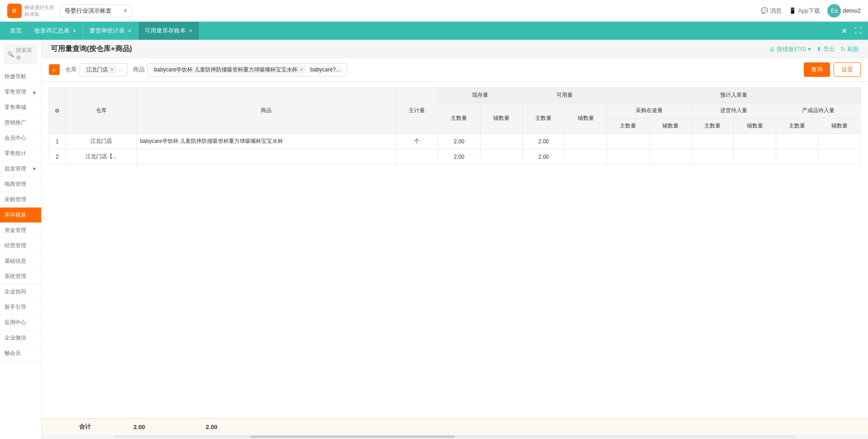  What do you see at coordinates (840, 126) in the screenshot?
I see `th-product-aux: 辅数量` at bounding box center [840, 126].